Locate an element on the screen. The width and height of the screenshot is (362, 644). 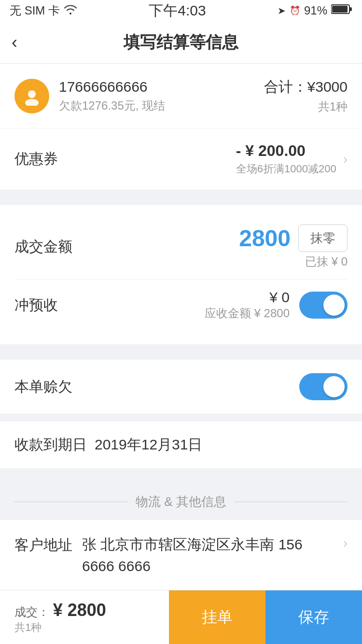
deal-count: 共1种 is located at coordinates (84, 628).